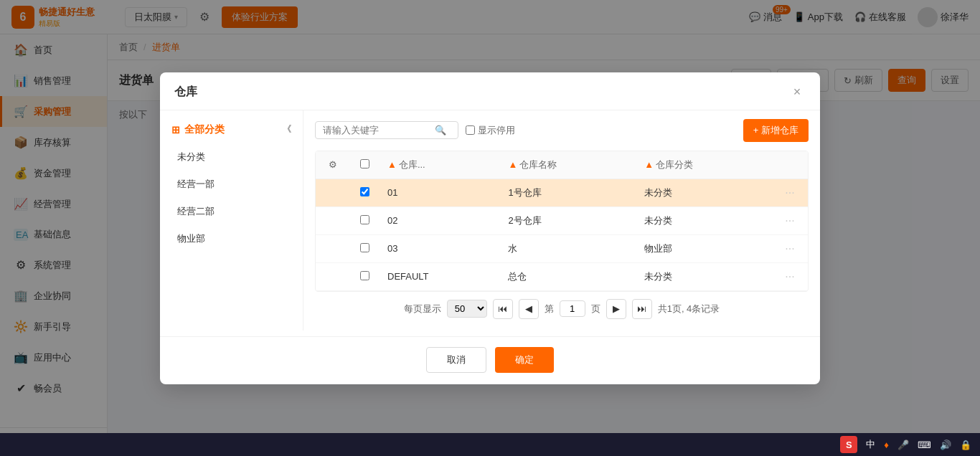 The image size is (980, 456). What do you see at coordinates (562, 248) in the screenshot?
I see `table-row: 03 水 物业部 ···` at bounding box center [562, 248].